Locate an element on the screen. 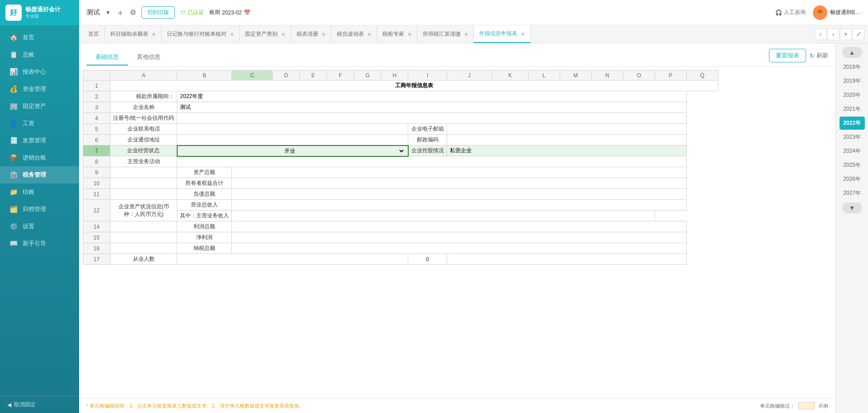 Image resolution: width=868 pixels, height=413 pixels. sidebar-item-报表中心: 📊报表中心 is located at coordinates (40, 72).